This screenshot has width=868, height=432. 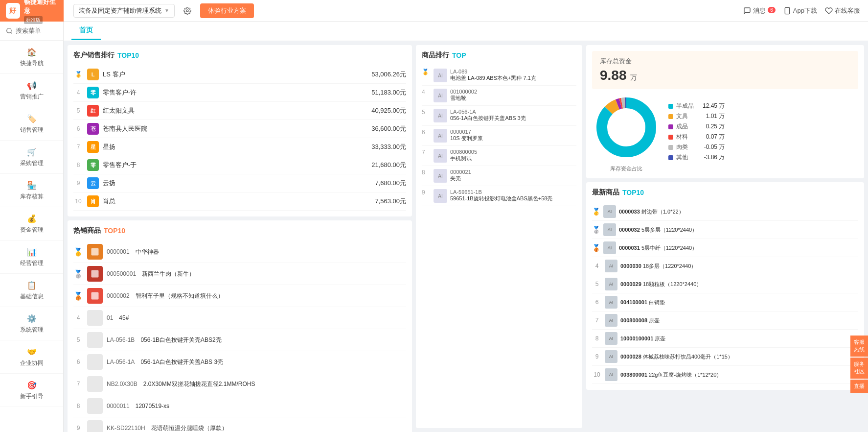 What do you see at coordinates (759, 11) in the screenshot?
I see `message-button: 消息 6` at bounding box center [759, 11].